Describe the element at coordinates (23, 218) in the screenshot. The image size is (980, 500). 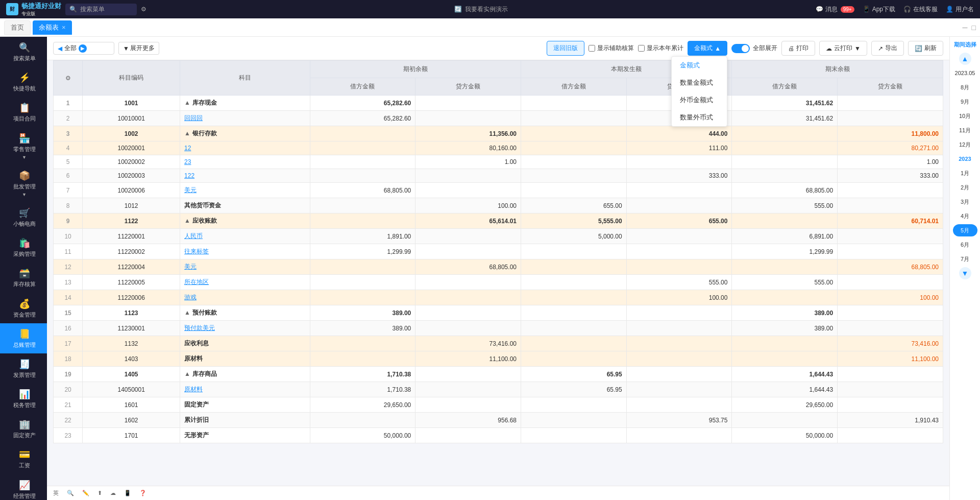
I see `sidebar-item-ecommerce: 🛒 小畅电商` at that location.